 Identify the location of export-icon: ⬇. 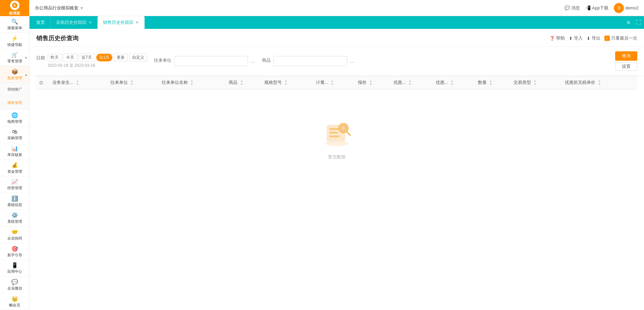
(588, 38).